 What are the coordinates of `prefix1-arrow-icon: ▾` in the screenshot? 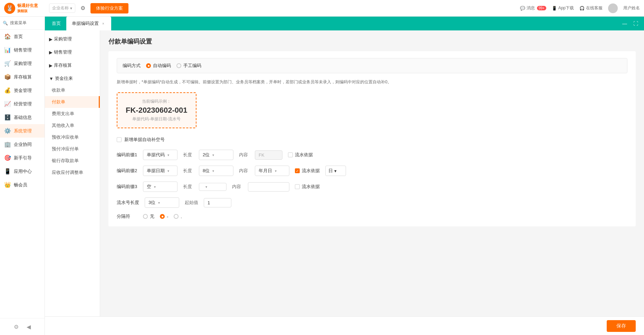 It's located at (169, 155).